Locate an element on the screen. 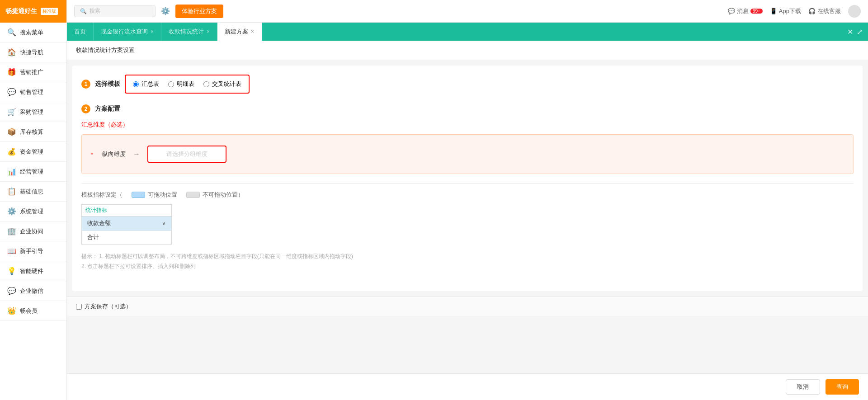 The width and height of the screenshot is (868, 400). search-bar: 🔍 搜索 is located at coordinates (115, 11).